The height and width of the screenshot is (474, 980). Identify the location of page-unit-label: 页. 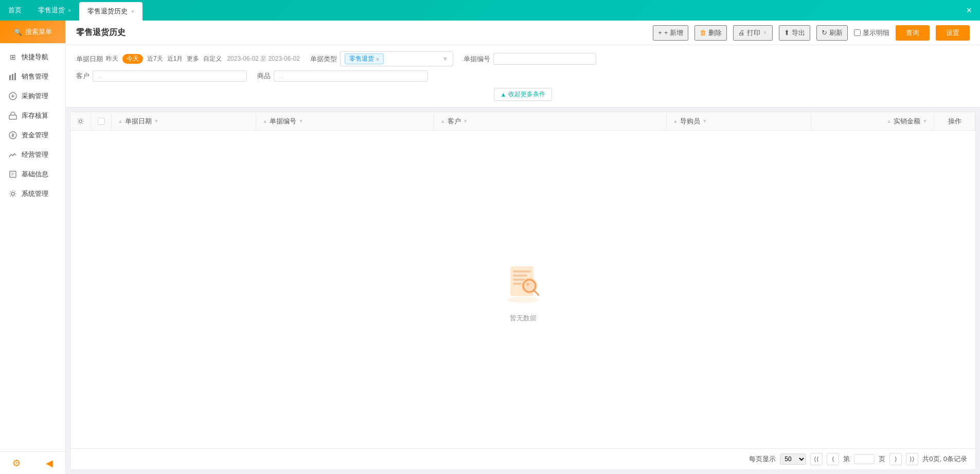
(882, 459).